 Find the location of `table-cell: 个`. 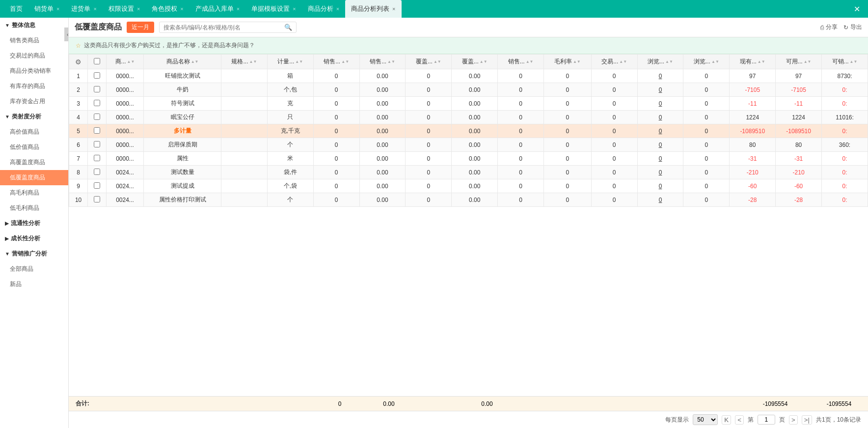

table-cell: 个 is located at coordinates (290, 145).